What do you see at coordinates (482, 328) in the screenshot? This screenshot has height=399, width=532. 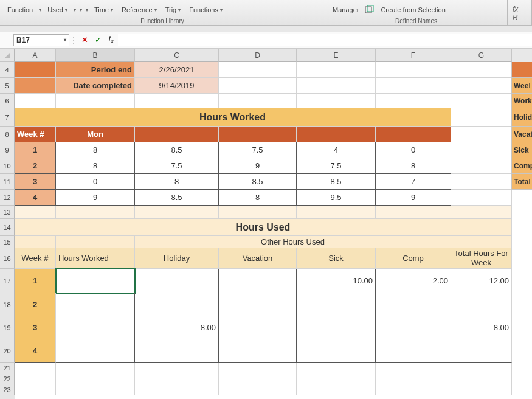 I see `cell-G19: 8.00` at bounding box center [482, 328].